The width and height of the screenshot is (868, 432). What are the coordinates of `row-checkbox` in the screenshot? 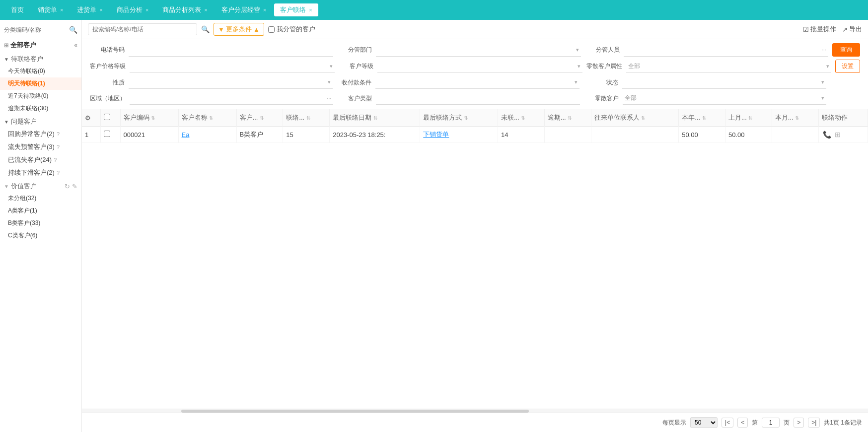 It's located at (110, 135).